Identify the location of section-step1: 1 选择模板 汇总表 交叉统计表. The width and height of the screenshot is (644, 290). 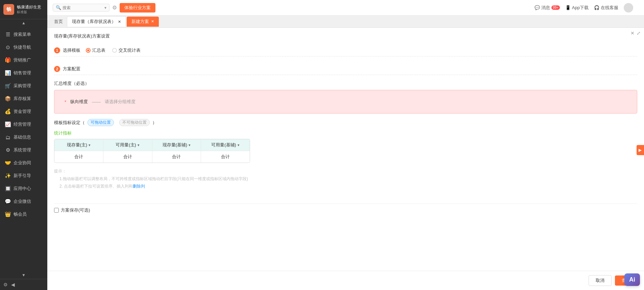
(346, 51).